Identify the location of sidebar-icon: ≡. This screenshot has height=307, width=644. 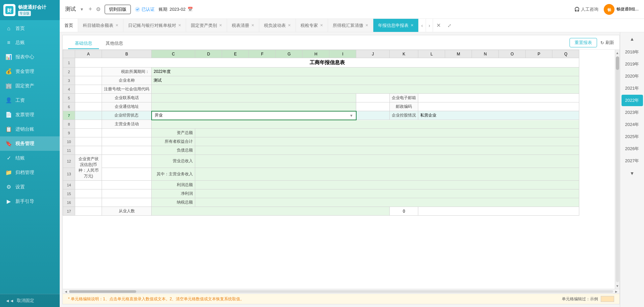
(9, 43).